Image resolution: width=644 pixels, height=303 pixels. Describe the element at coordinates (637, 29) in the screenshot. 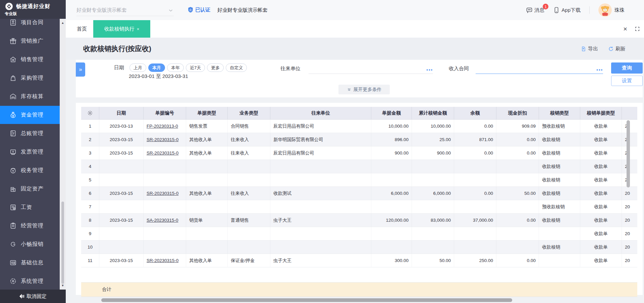

I see `fullscreen-icon` at that location.